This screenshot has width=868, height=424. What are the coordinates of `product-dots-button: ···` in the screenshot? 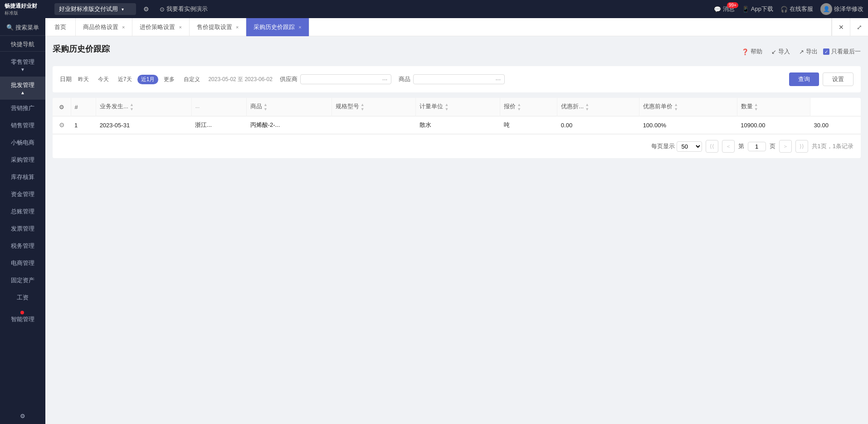 It's located at (498, 79).